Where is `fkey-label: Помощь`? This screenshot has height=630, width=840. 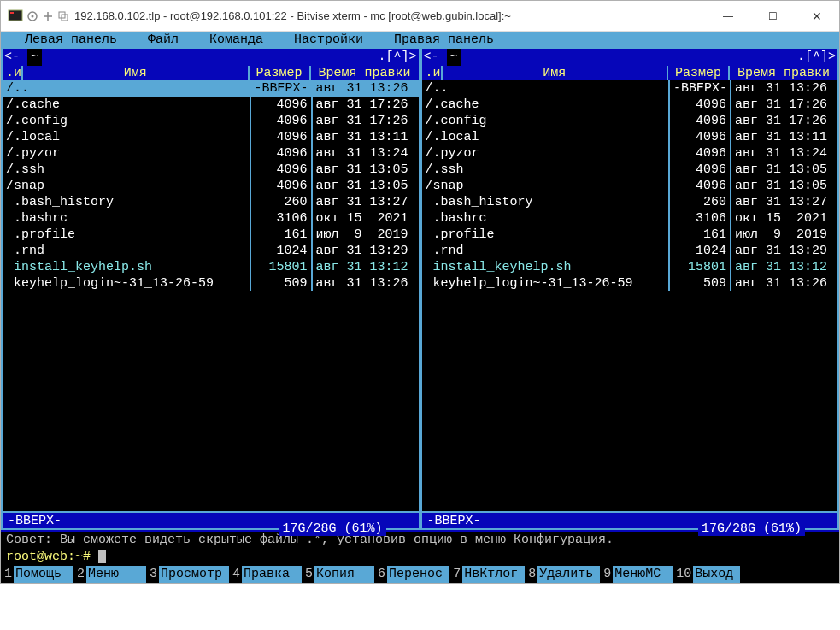
fkey-label: Помощь is located at coordinates (44, 574).